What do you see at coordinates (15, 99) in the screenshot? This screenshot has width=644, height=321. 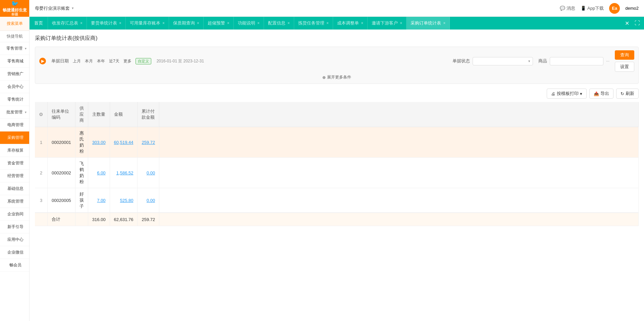 I see `sidebar-label: 零售统计` at bounding box center [15, 99].